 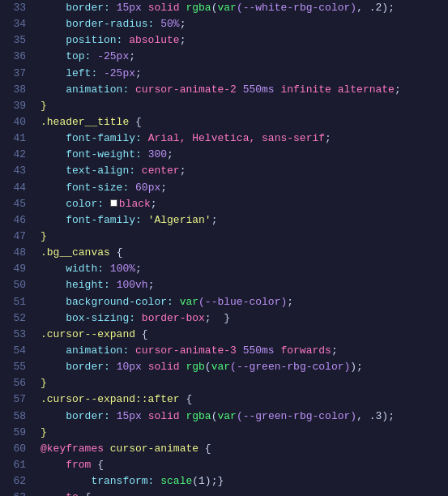 What do you see at coordinates (190, 350) in the screenshot?
I see `token: cursor-animate-3` at bounding box center [190, 350].